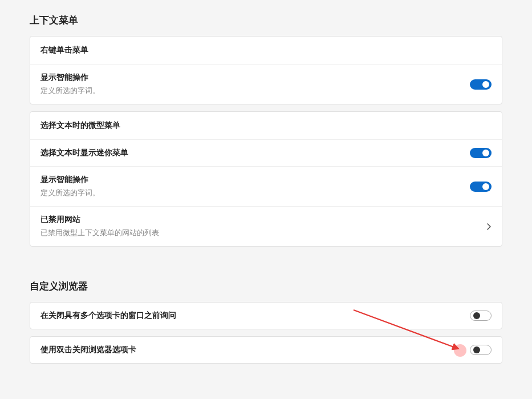 The height and width of the screenshot is (399, 532). What do you see at coordinates (266, 226) in the screenshot?
I see `row-disabled-sites: 已禁用网站 已禁用微型上下文菜单的网站的列表` at bounding box center [266, 226].